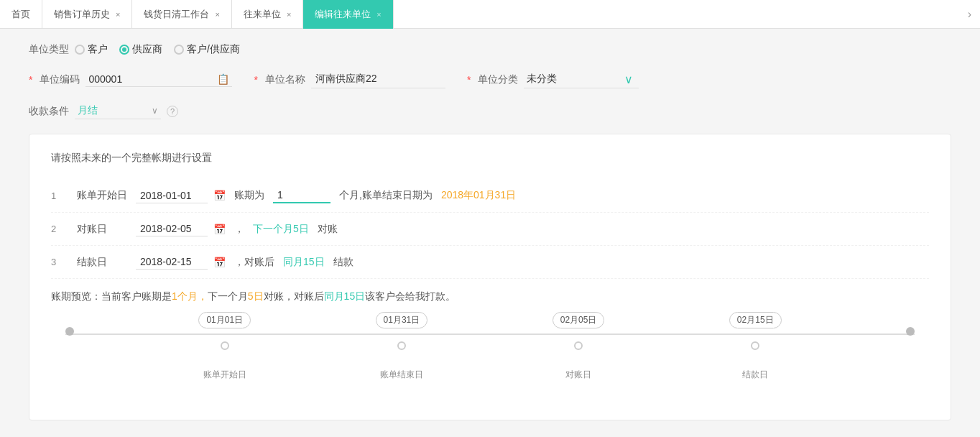 The height and width of the screenshot is (437, 980). What do you see at coordinates (256, 80) in the screenshot?
I see `name-required-star: *` at bounding box center [256, 80].